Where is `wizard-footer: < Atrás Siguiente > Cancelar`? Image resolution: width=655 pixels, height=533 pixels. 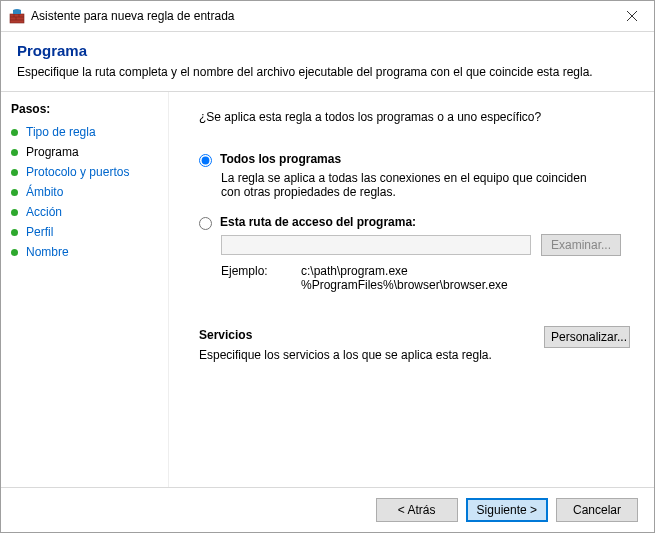 wizard-footer: < Atrás Siguiente > Cancelar is located at coordinates (328, 510).